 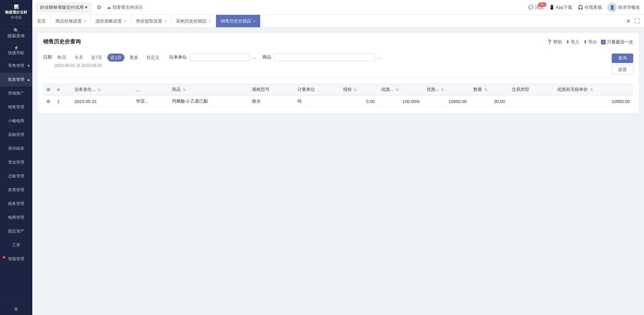 I want to click on import-icon: ⬇, so click(x=568, y=42).